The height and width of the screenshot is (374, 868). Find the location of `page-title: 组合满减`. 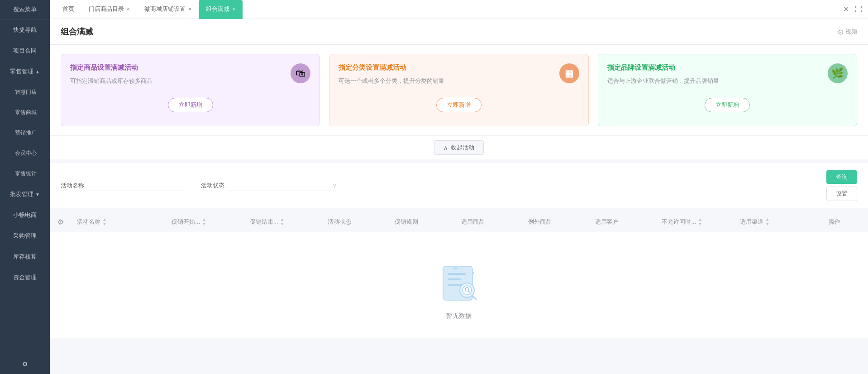

page-title: 组合满减 is located at coordinates (77, 32).